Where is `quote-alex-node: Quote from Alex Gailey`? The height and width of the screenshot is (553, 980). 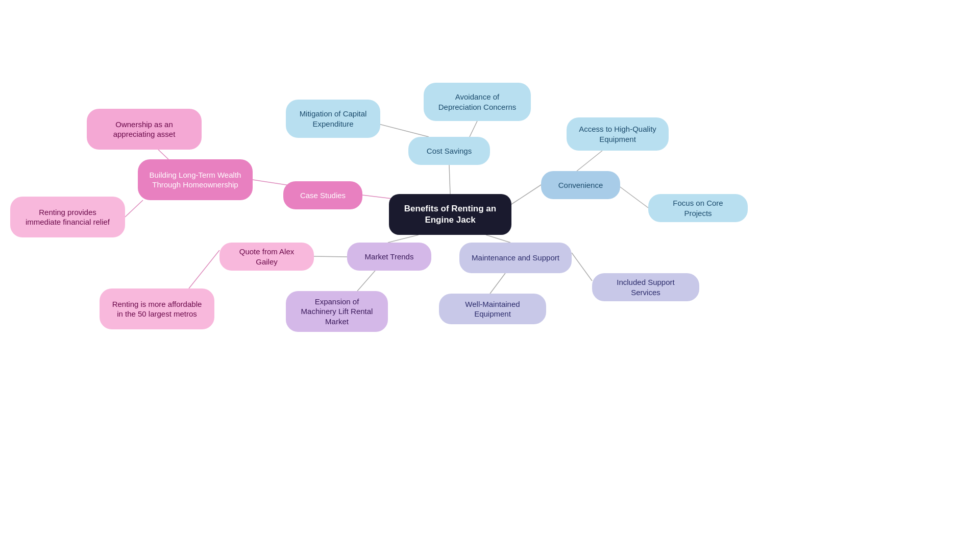 quote-alex-node: Quote from Alex Gailey is located at coordinates (266, 256).